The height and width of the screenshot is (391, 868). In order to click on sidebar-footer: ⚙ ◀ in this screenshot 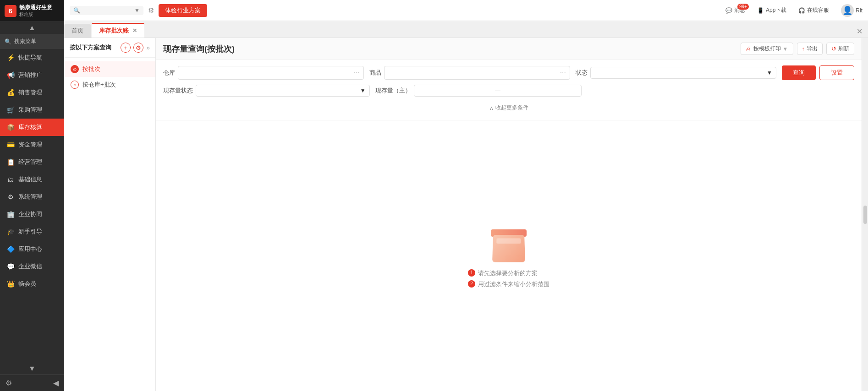, I will do `click(32, 383)`.